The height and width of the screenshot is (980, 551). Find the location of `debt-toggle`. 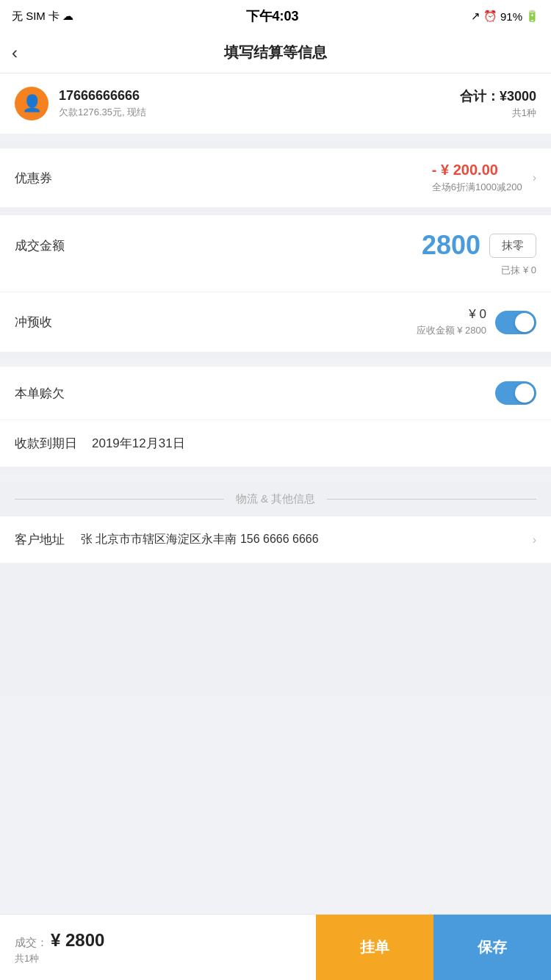

debt-toggle is located at coordinates (516, 393).